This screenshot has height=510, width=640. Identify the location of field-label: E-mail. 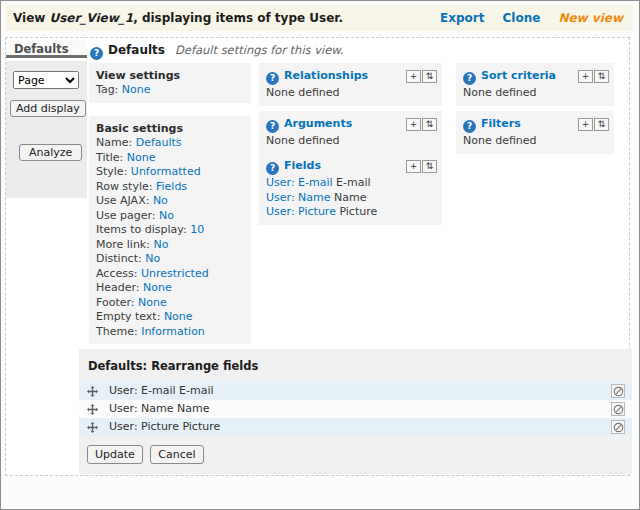
(354, 182).